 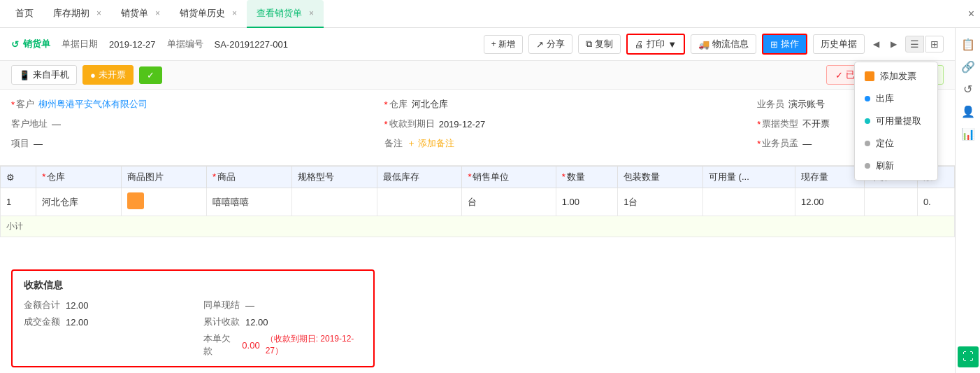 What do you see at coordinates (386, 125) in the screenshot?
I see `payment-date-required: *` at bounding box center [386, 125].